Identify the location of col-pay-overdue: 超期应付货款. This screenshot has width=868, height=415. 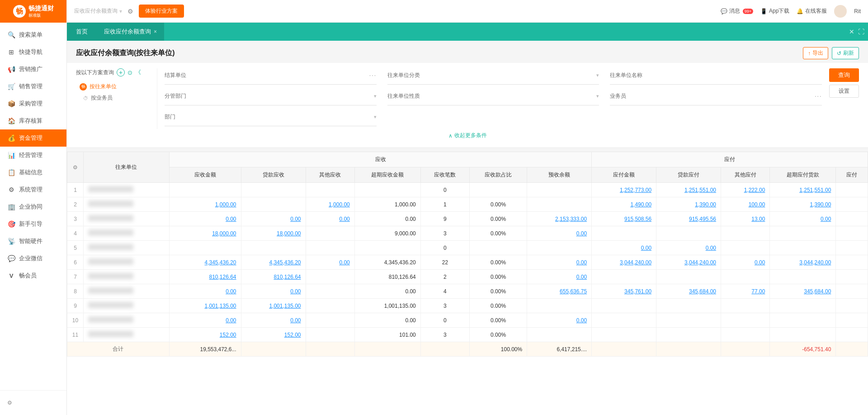
(803, 175).